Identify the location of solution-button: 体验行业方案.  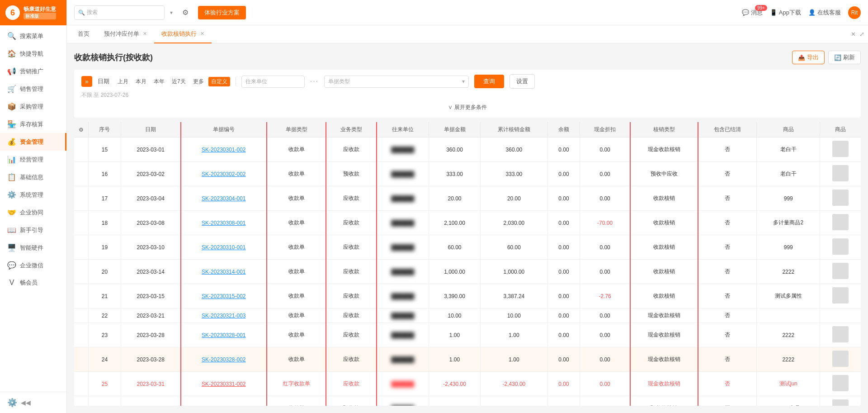
(222, 13).